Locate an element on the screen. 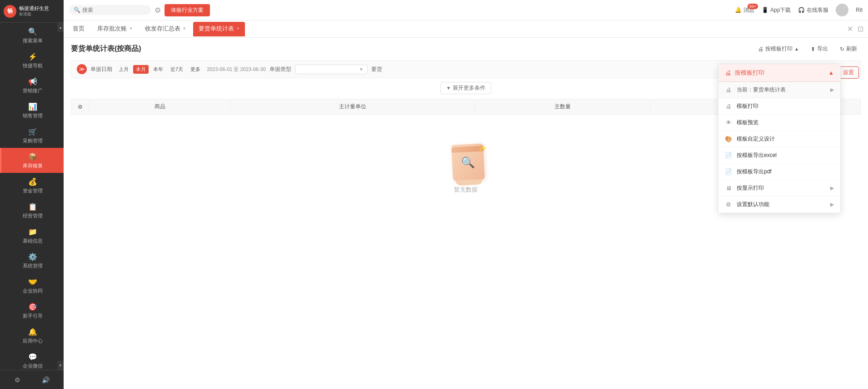 Image resolution: width=868 pixels, height=389 pixels. page-actions: 🖨 按模板打印 ▲ ⬆ 导出 ↻ 刷新 is located at coordinates (808, 49).